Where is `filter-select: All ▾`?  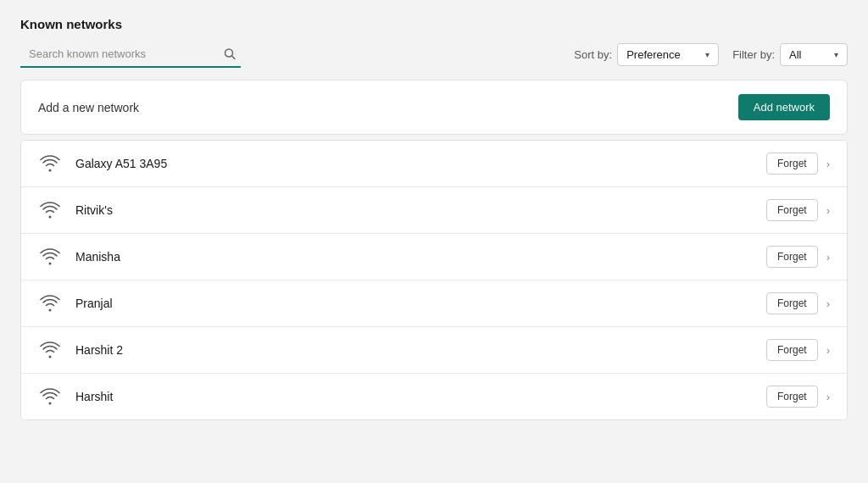 filter-select: All ▾ is located at coordinates (814, 54).